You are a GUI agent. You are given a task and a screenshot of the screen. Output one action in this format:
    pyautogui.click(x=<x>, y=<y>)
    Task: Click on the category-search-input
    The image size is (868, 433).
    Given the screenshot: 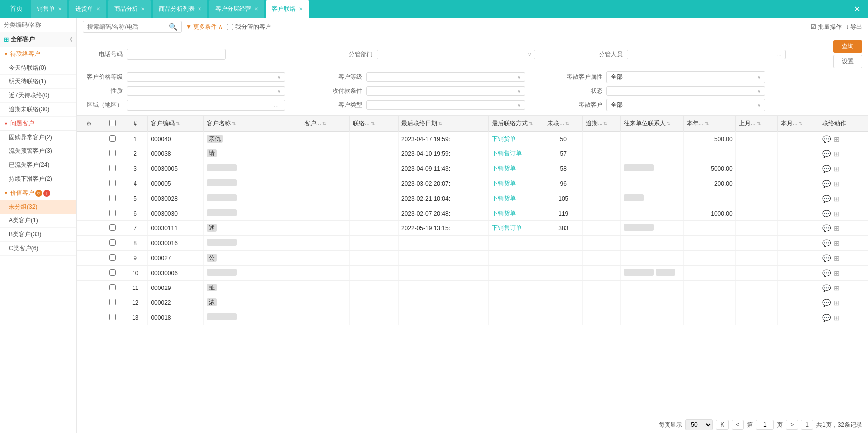 What is the action you would take?
    pyautogui.click(x=41, y=25)
    